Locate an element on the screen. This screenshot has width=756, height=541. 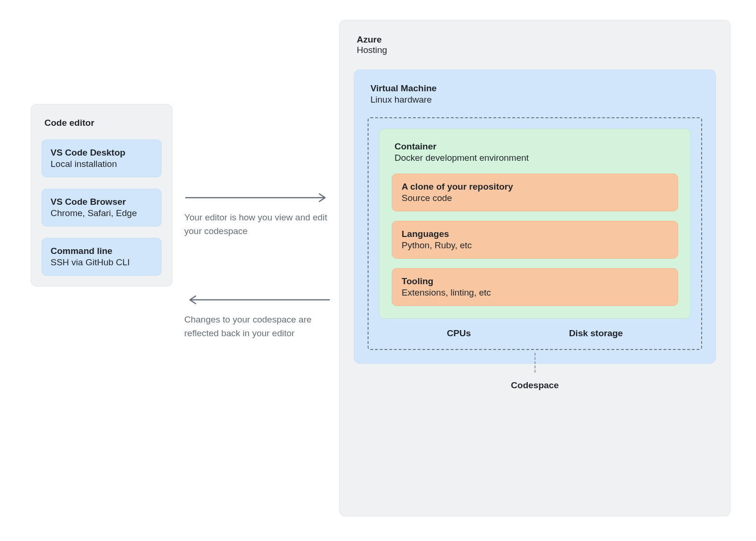
arrow-forward-caption: Your editor is how you view and edit you… is located at coordinates (258, 224).